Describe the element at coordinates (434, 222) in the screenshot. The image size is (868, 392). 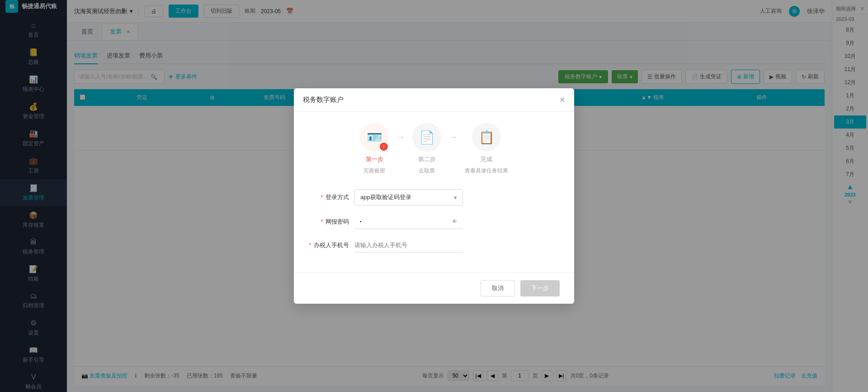
I see `password-row: * 网报密码 • 👁` at that location.